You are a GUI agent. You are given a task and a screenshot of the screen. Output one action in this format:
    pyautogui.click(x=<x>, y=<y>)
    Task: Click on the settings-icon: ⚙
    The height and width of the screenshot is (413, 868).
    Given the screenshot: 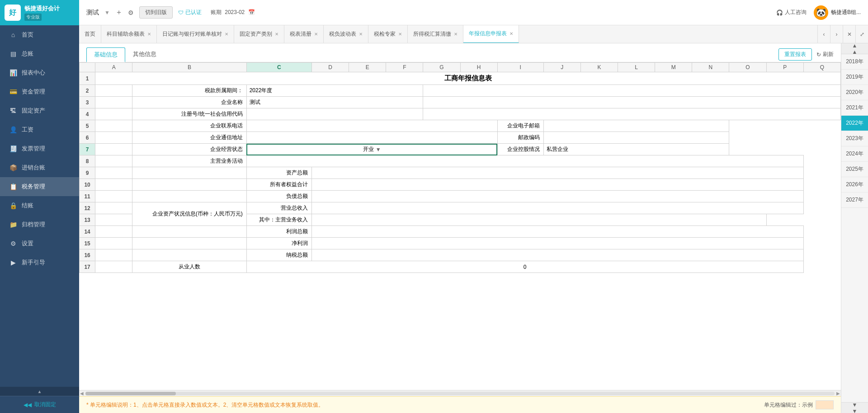 What is the action you would take?
    pyautogui.click(x=131, y=13)
    